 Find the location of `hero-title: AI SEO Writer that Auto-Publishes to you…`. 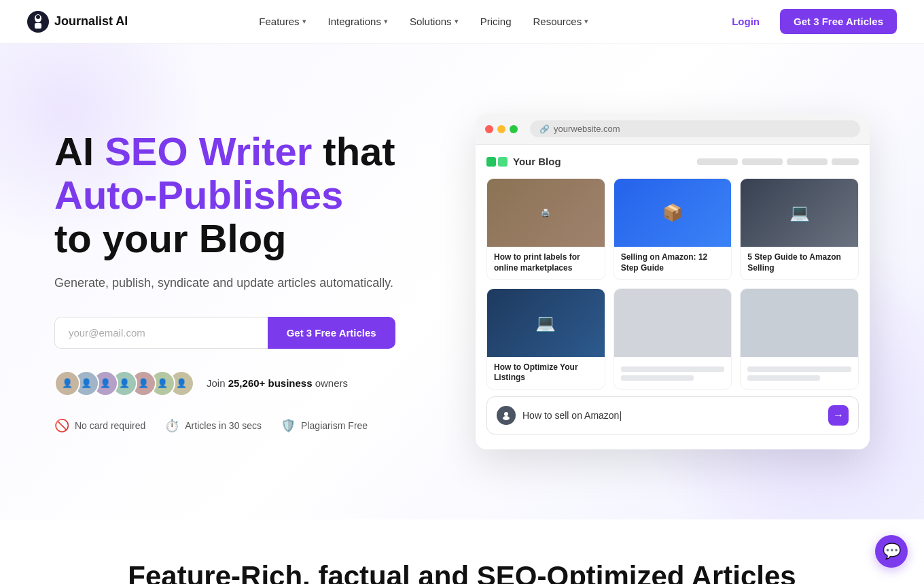

hero-title: AI SEO Writer that Auto-Publishes to you… is located at coordinates (225, 194).